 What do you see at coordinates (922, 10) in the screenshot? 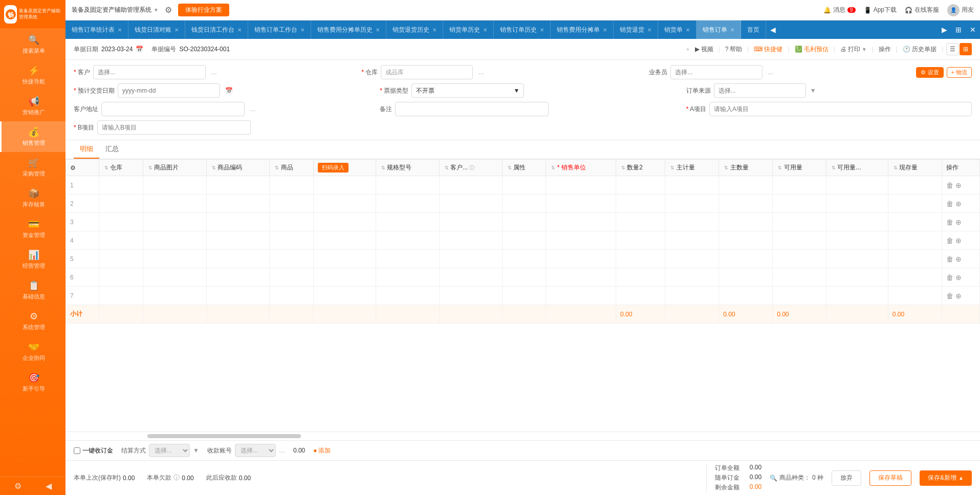
I see `online-service-btn: 🎧 在线客服` at bounding box center [922, 10].